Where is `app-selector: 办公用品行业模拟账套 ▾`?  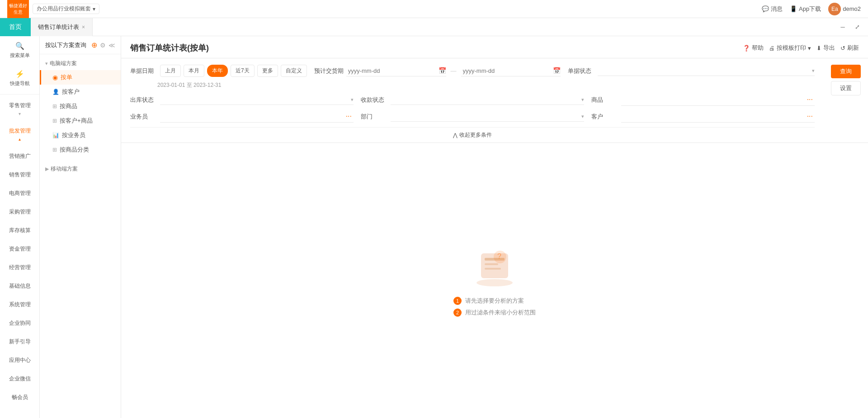
app-selector: 办公用品行业模拟账套 ▾ is located at coordinates (66, 9).